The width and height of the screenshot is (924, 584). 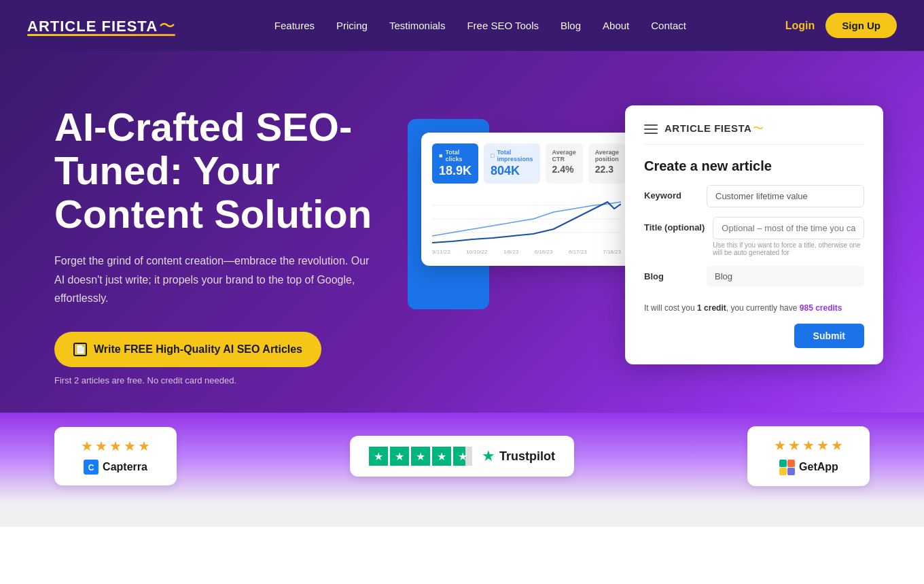 I want to click on title-label: Title (optional), so click(x=674, y=224).